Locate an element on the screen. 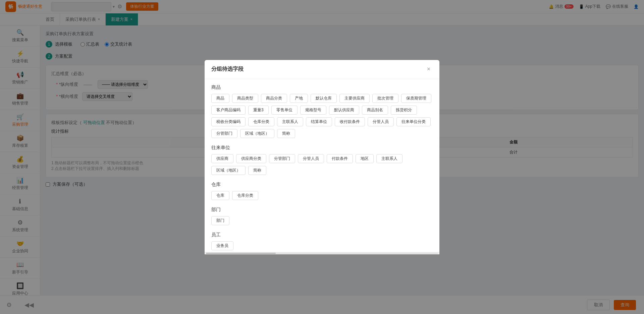 This screenshot has height=314, width=644. field-tag-0-12: 默认供应商 is located at coordinates (344, 110).